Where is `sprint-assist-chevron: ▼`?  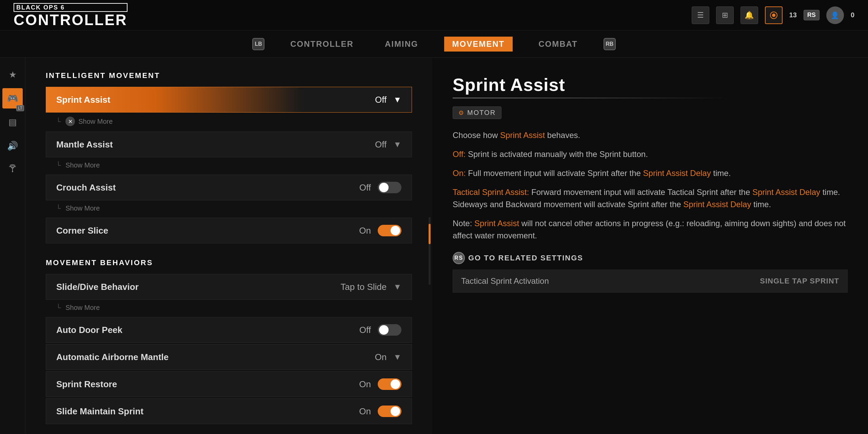
sprint-assist-chevron: ▼ is located at coordinates (397, 100).